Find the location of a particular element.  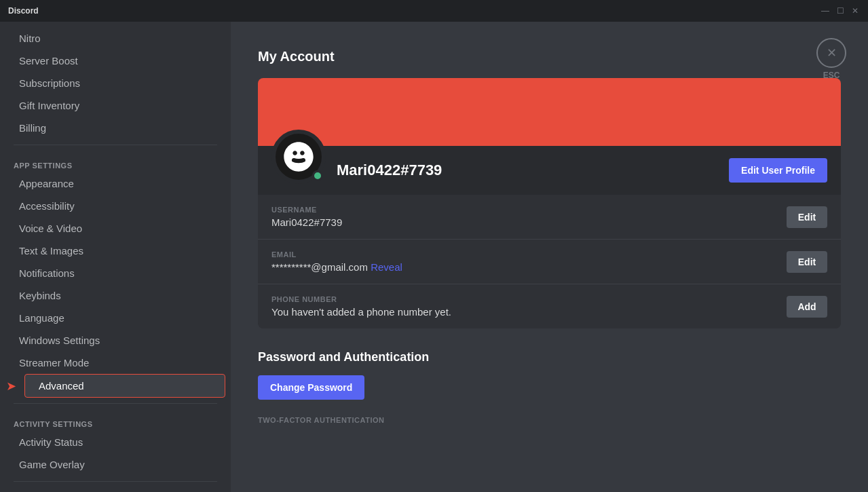

sidebar-item-label: Activity Status is located at coordinates (51, 442).